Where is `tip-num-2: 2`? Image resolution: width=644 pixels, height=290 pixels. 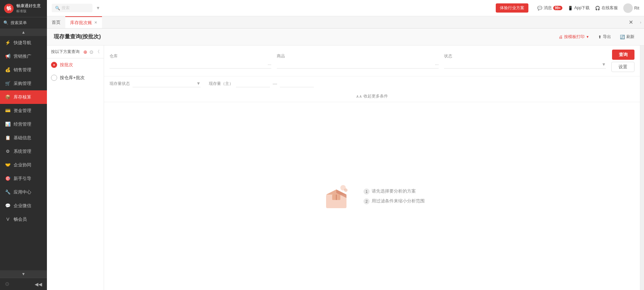 tip-num-2: 2 is located at coordinates (367, 201).